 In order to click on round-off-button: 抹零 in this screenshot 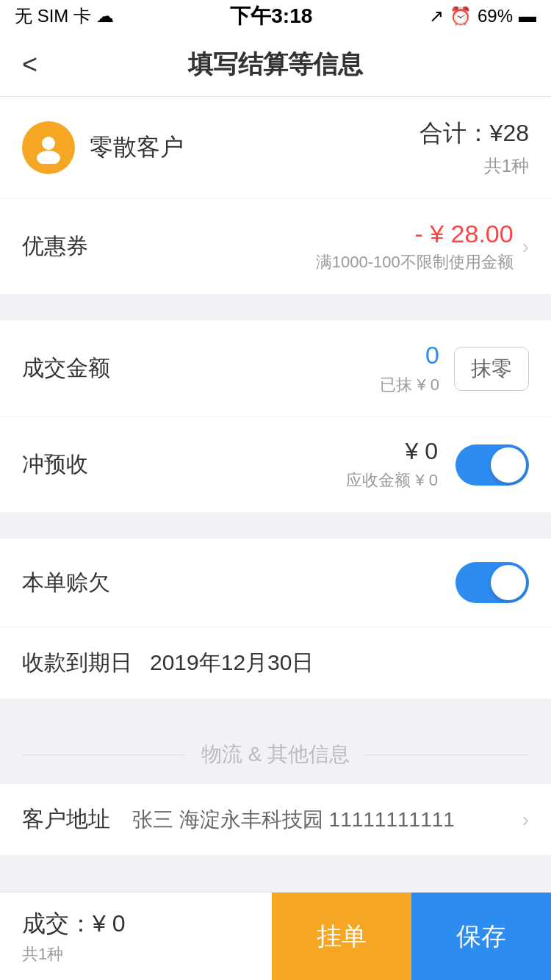, I will do `click(491, 369)`.